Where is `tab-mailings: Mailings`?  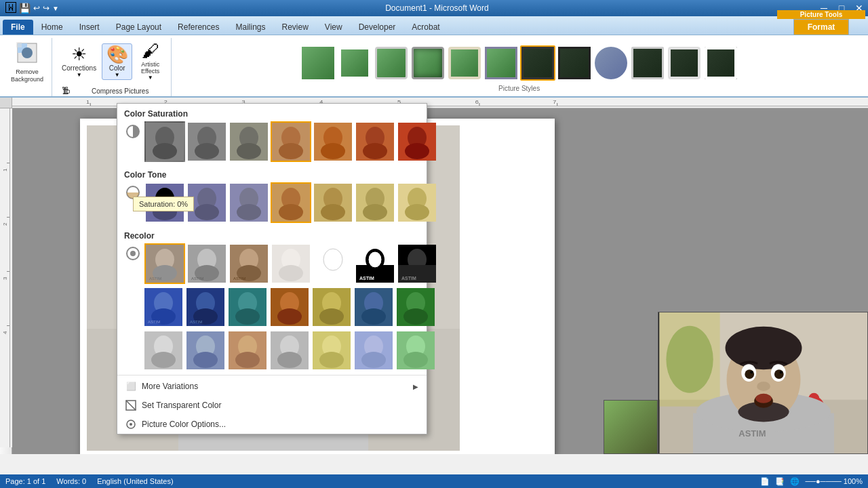
tab-mailings: Mailings is located at coordinates (250, 27).